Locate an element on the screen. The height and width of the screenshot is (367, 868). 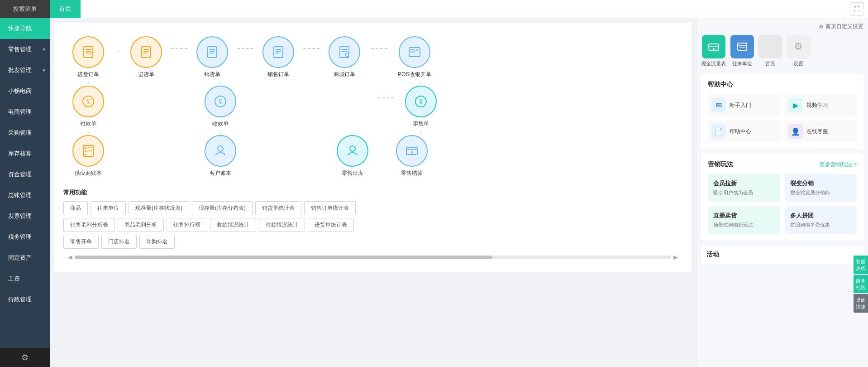
marketing-fission-title: 裂变分销 is located at coordinates (821, 184).